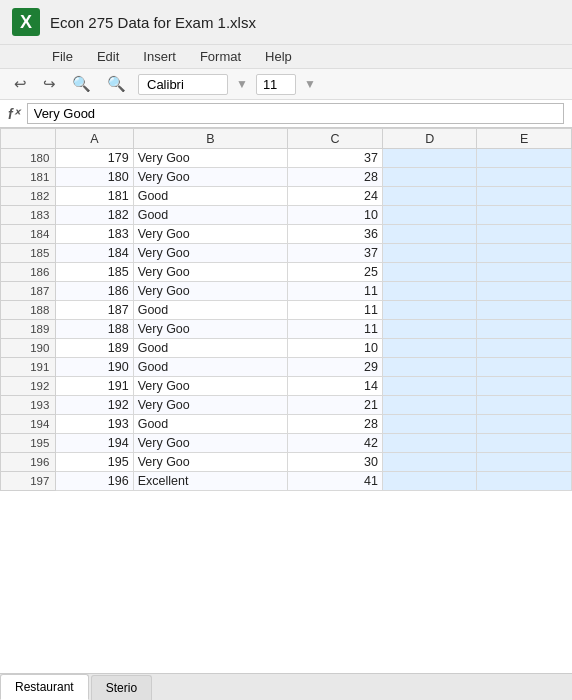  Describe the element at coordinates (94, 178) in the screenshot. I see `cell-a: 180` at that location.